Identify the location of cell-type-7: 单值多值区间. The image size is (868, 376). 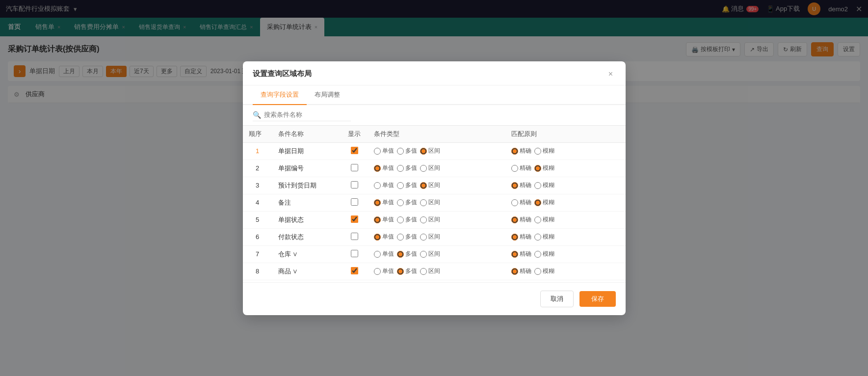
(437, 254).